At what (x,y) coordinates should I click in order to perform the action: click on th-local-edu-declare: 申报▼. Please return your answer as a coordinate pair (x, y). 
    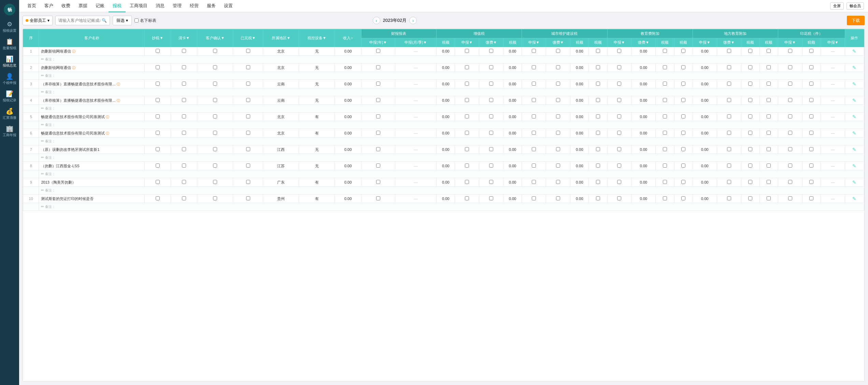
    Looking at the image, I should click on (705, 43).